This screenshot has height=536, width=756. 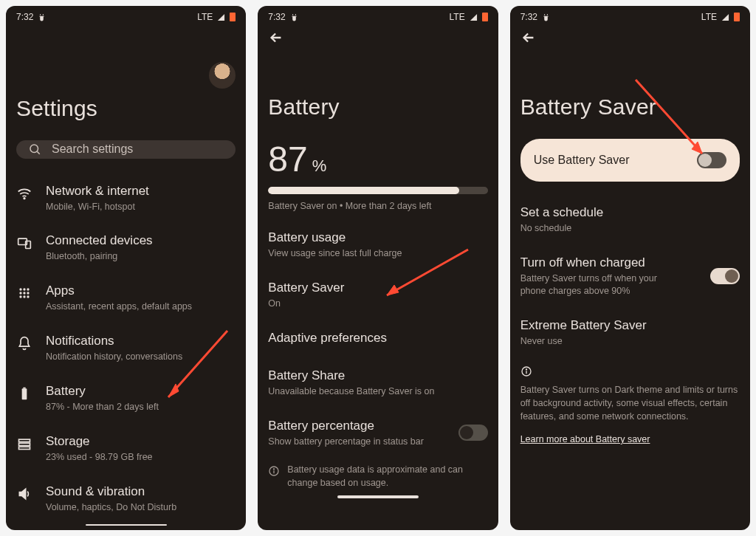 What do you see at coordinates (126, 348) in the screenshot?
I see `settings-item-notifications: NotificationsNotification history, conve…` at bounding box center [126, 348].